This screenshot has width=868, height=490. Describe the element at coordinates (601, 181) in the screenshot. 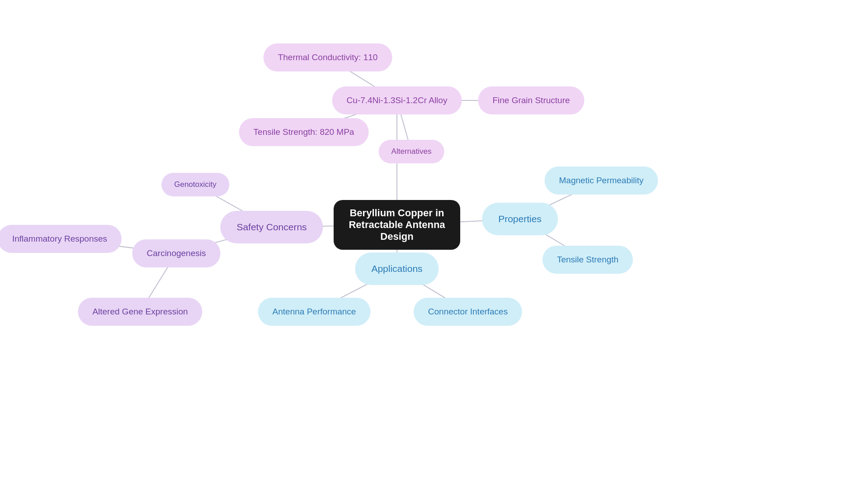

I see `node-magneticPermeability: Magnetic Permeability` at that location.